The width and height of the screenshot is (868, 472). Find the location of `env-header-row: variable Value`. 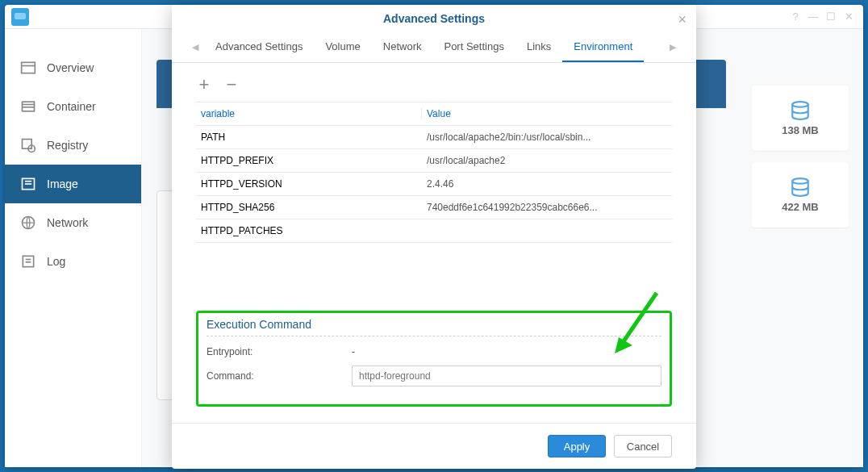

env-header-row: variable Value is located at coordinates (434, 115).